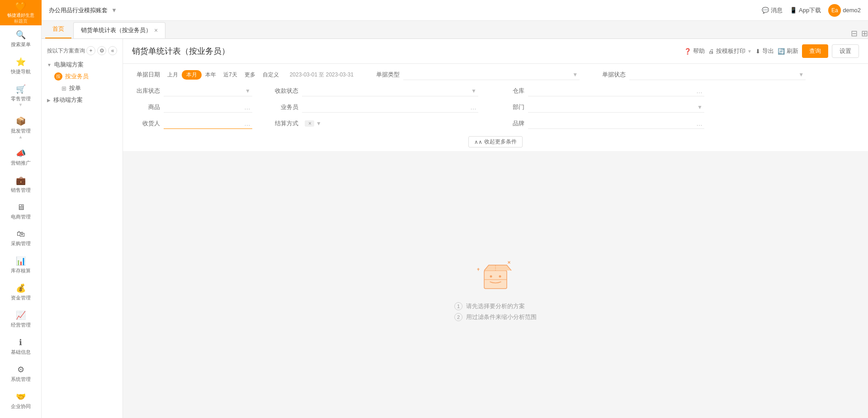 This screenshot has height=418, width=868. Describe the element at coordinates (21, 238) in the screenshot. I see `sidebar-item-purchase: 🛍 采购管理` at that location.